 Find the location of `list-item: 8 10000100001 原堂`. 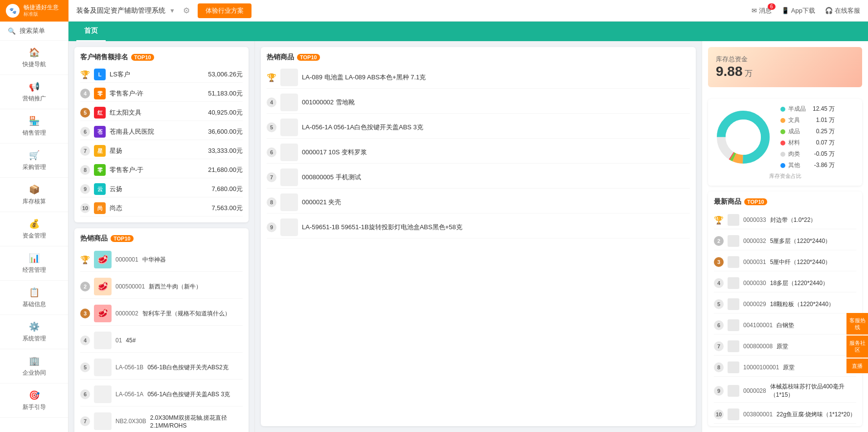

list-item: 8 10000100001 原堂 is located at coordinates (785, 367).